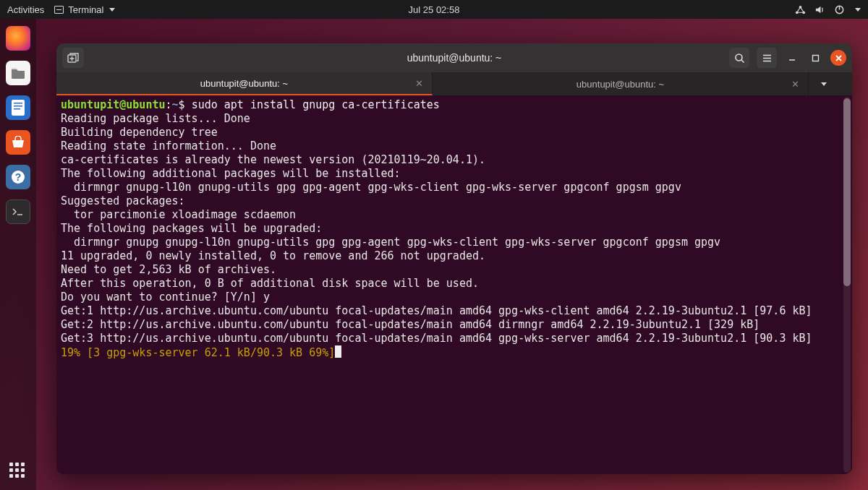  I want to click on dock-help: ?, so click(18, 177).